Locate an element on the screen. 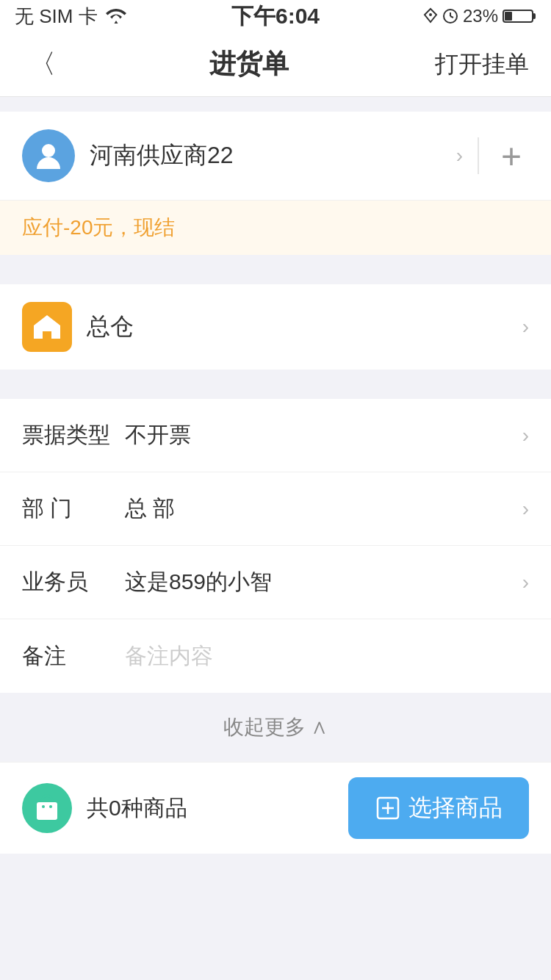 The width and height of the screenshot is (551, 980). warehouse-row: 总仓 › is located at coordinates (276, 327).